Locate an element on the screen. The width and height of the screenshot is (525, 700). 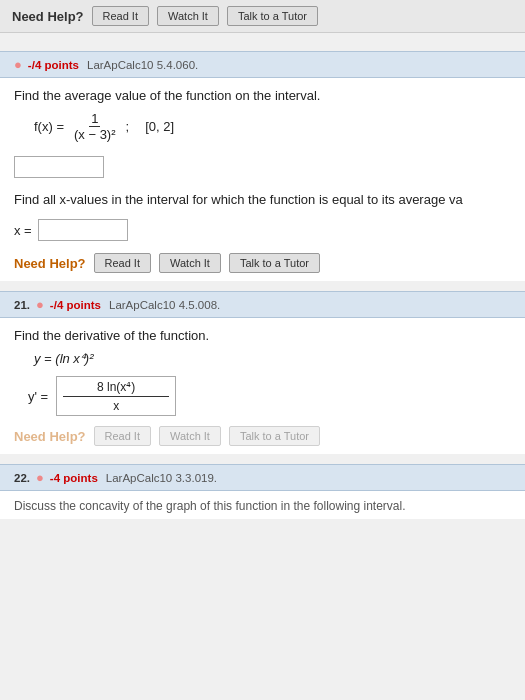
question20-need-help-label: Need Help? is located at coordinates (50, 264).